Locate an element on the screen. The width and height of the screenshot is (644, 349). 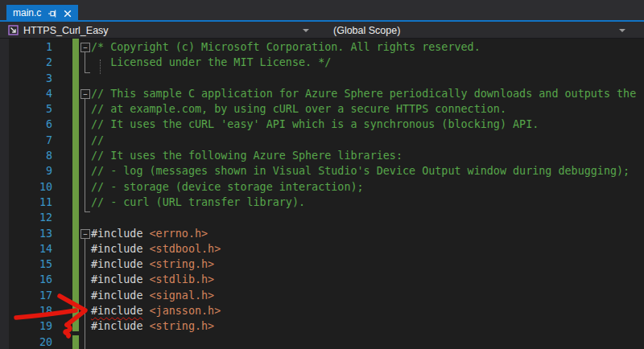
line-number: 8 is located at coordinates (26, 156).